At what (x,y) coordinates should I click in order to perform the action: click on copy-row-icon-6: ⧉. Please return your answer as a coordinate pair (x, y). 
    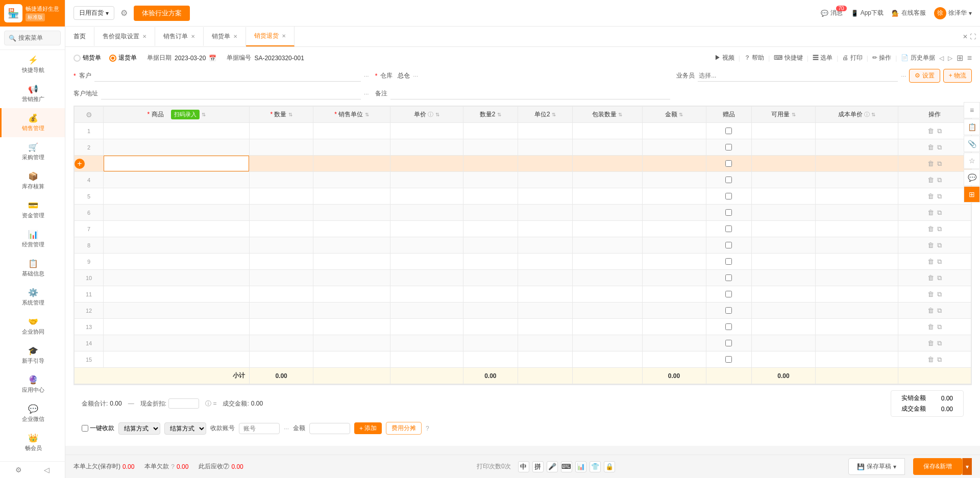
    Looking at the image, I should click on (939, 213).